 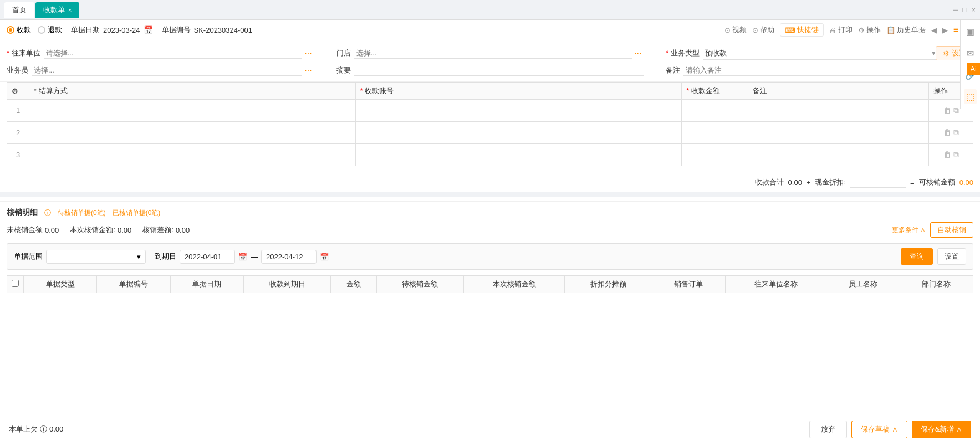 I want to click on table-row: 2 🗑 ⧉, so click(x=490, y=133).